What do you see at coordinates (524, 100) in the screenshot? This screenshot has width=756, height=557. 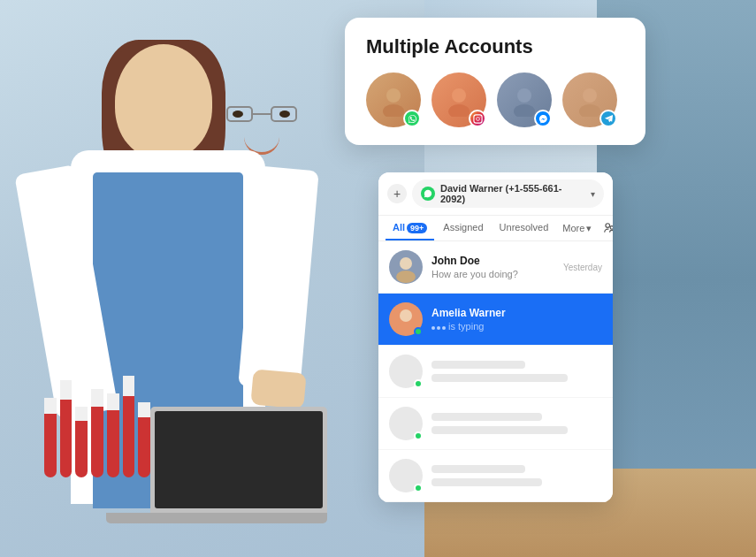 I see `avatar-messenger` at bounding box center [524, 100].